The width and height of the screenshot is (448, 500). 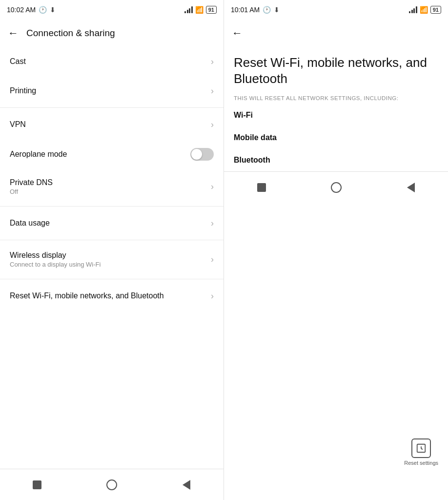 I want to click on left-nav-home, so click(x=112, y=485).